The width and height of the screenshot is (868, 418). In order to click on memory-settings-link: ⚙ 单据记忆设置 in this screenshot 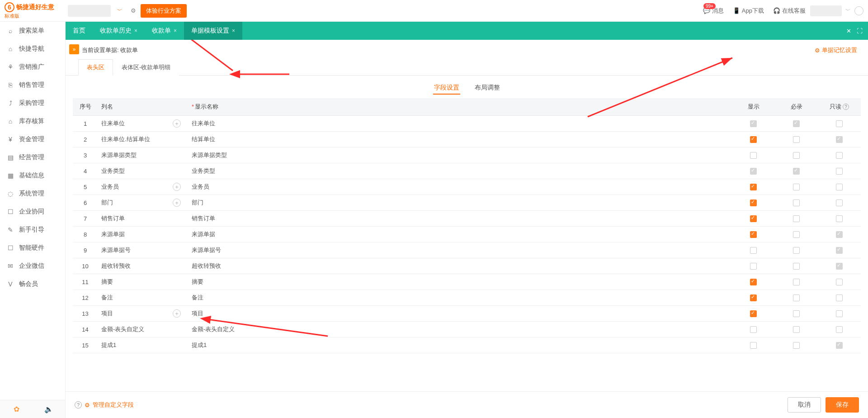, I will do `click(836, 50)`.